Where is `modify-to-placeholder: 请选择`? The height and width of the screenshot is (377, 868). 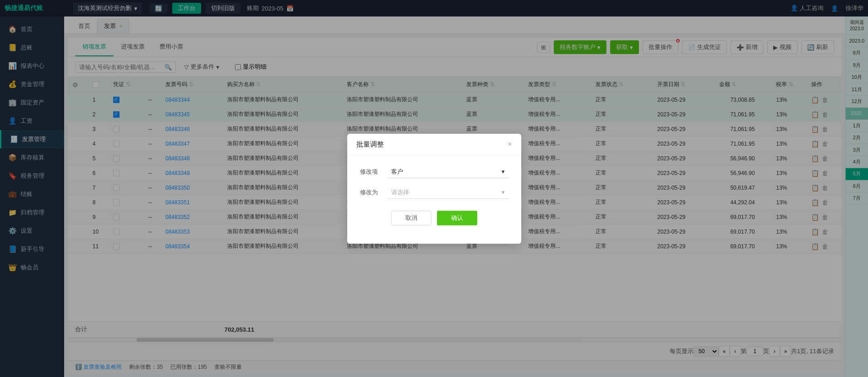
modify-to-placeholder: 请选择 is located at coordinates (400, 192).